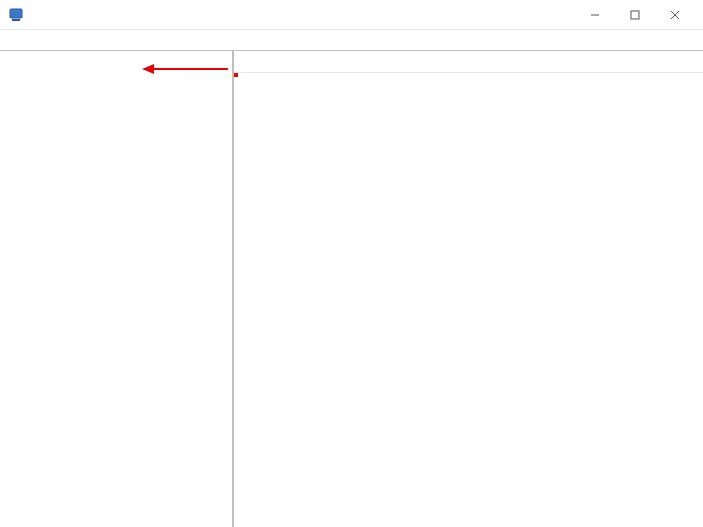 The image size is (703, 527). What do you see at coordinates (352, 40) in the screenshot?
I see `menu-bar` at bounding box center [352, 40].